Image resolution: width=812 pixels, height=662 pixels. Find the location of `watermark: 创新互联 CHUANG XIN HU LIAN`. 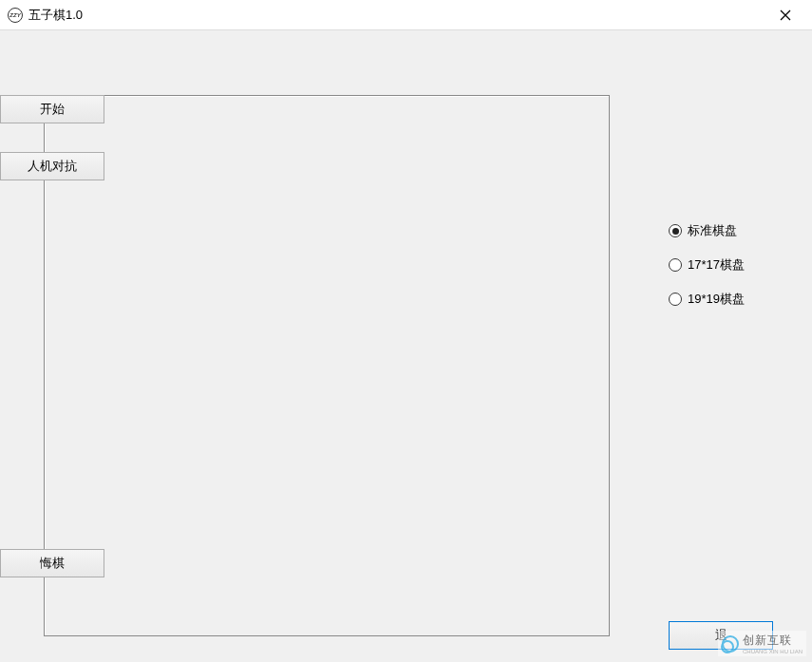

watermark: 创新互联 CHUANG XIN HU LIAN is located at coordinates (762, 644).